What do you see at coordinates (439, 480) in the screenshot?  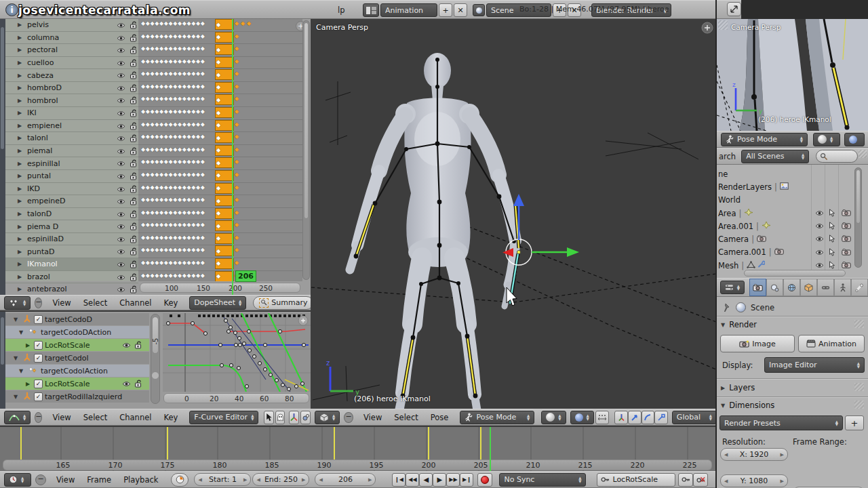 I see `play-button: ▶` at bounding box center [439, 480].